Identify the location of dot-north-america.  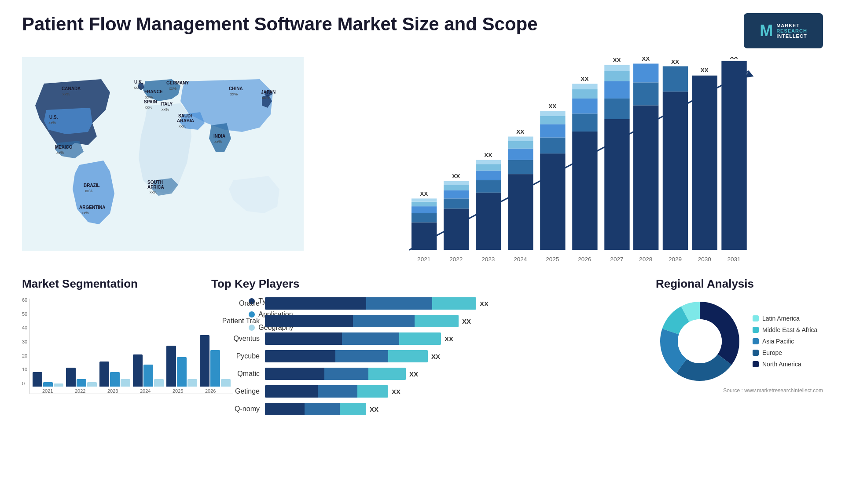
(756, 364).